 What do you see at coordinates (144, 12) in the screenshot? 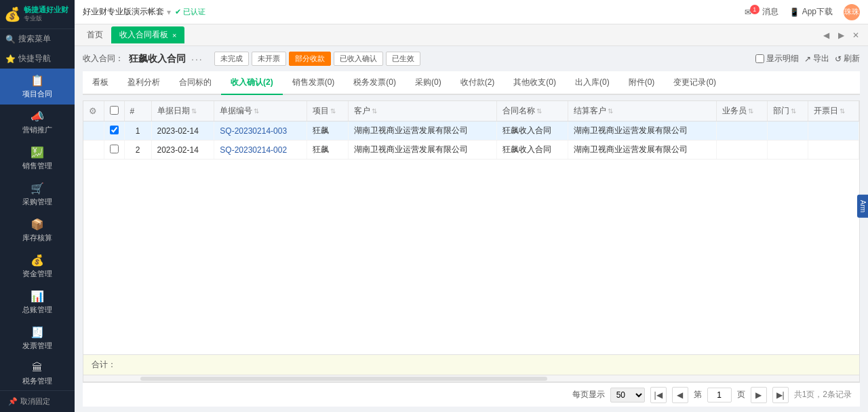
I see `topbar-left: 好业财专业版演示帐套 ▾ ✔ 已认证` at bounding box center [144, 12].